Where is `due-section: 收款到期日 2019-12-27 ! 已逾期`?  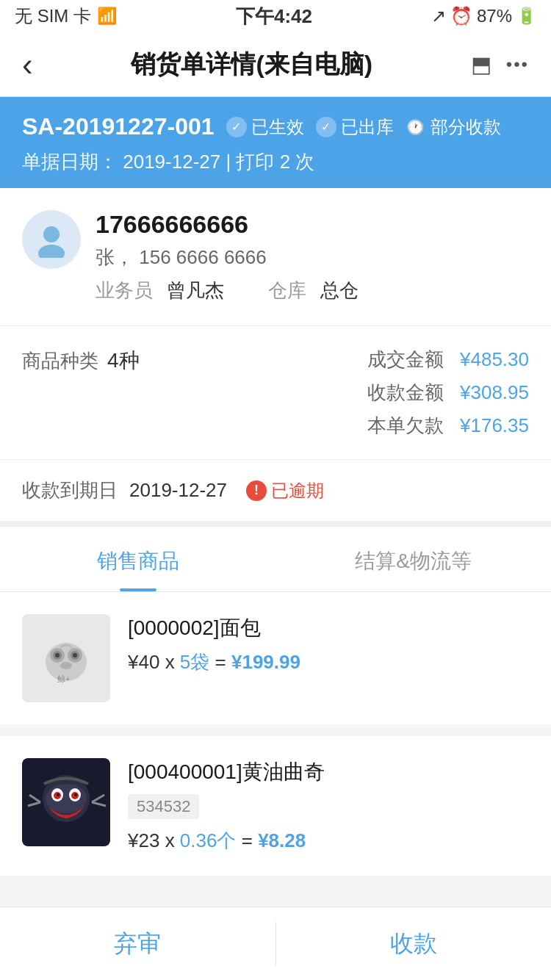 due-section: 收款到期日 2019-12-27 ! 已逾期 is located at coordinates (276, 494).